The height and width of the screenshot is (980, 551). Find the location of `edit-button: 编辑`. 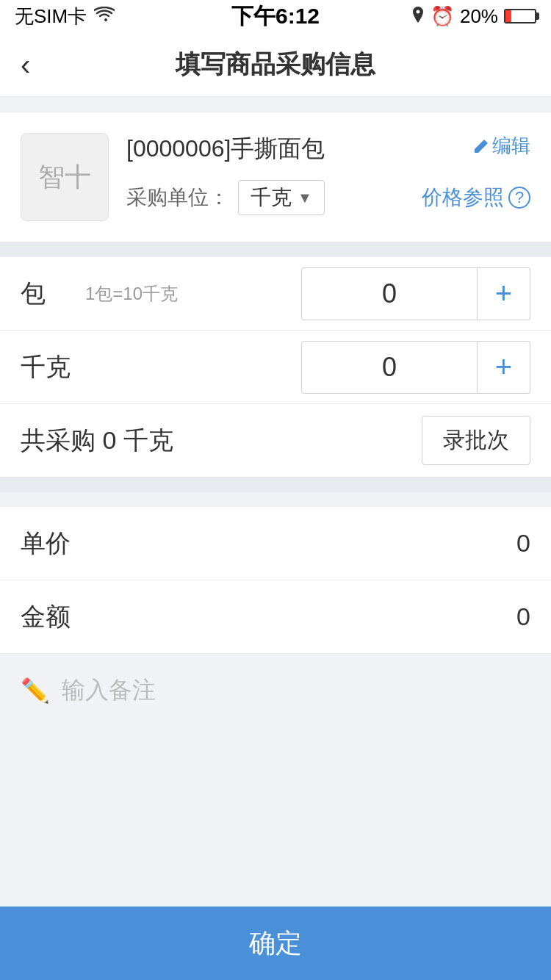

edit-button: 编辑 is located at coordinates (502, 145).